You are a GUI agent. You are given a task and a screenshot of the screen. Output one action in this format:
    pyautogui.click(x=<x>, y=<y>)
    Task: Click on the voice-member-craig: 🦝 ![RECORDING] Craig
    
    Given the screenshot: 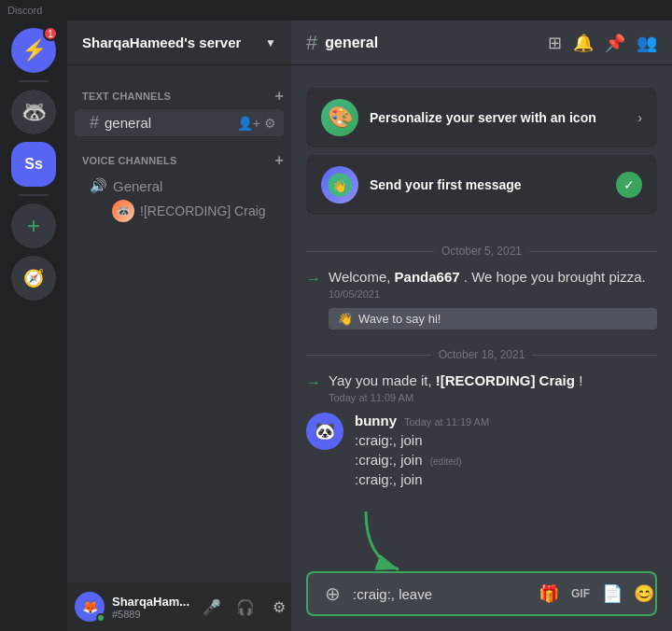 What is the action you would take?
    pyautogui.click(x=179, y=211)
    